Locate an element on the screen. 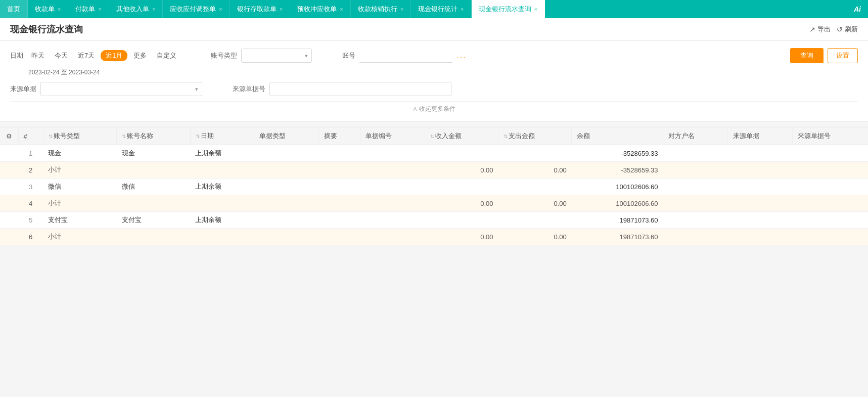 Image resolution: width=868 pixels, height=397 pixels. cell-index: 6 is located at coordinates (30, 237).